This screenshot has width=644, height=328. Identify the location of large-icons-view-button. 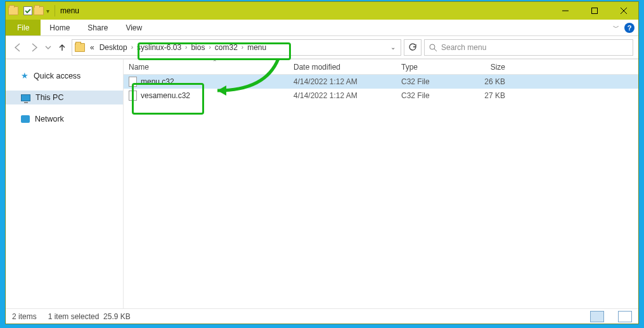
(625, 317).